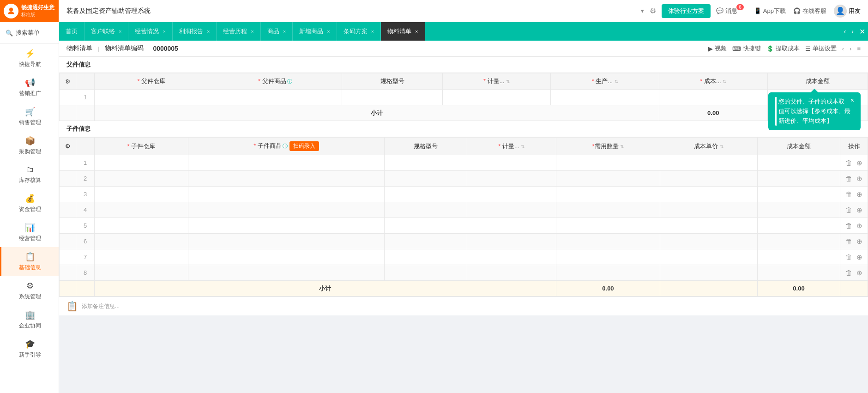  Describe the element at coordinates (708, 179) in the screenshot. I see `child-r2-unit-cost` at that location.